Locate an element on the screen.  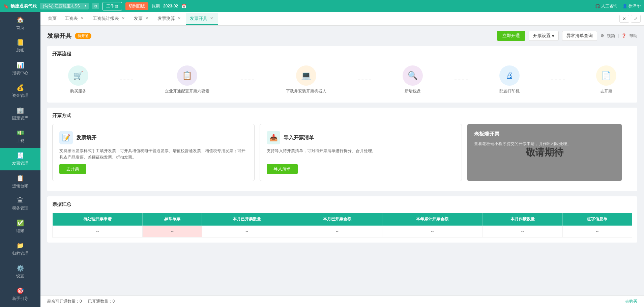
buy-link: 去购买 is located at coordinates (631, 302).